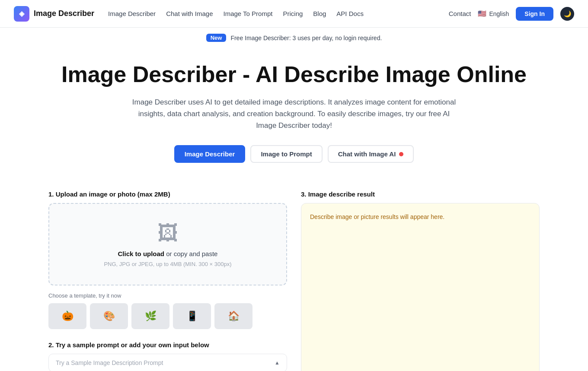 This screenshot has width=588, height=371. Describe the element at coordinates (277, 363) in the screenshot. I see `chevron-up-icon: ▲` at that location.